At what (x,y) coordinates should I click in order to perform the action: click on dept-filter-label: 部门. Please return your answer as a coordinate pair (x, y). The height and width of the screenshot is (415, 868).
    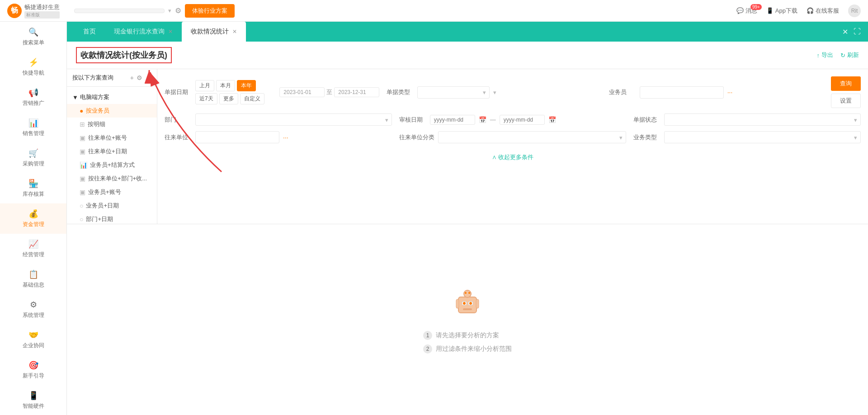
    Looking at the image, I should click on (178, 120).